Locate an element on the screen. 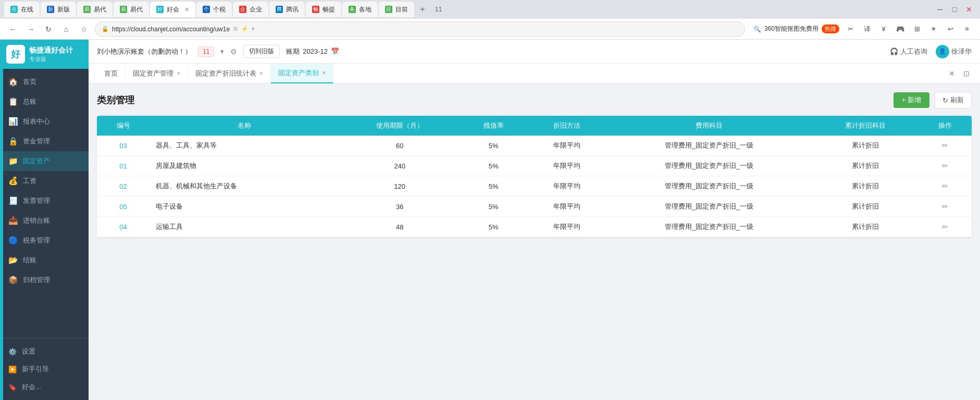  collapse-panel-button: ✕ is located at coordinates (952, 74).